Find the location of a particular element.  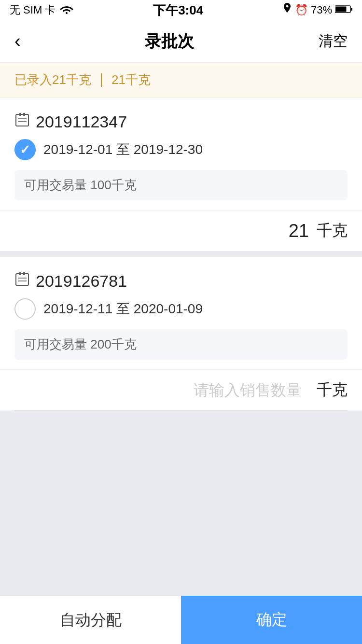

info-bar: 已录入21千克 21千克 is located at coordinates (181, 80).